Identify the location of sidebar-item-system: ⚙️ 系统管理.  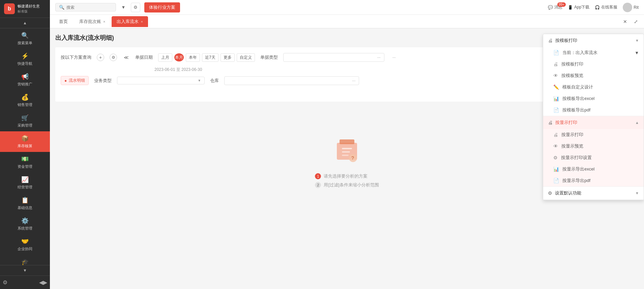
(25, 224).